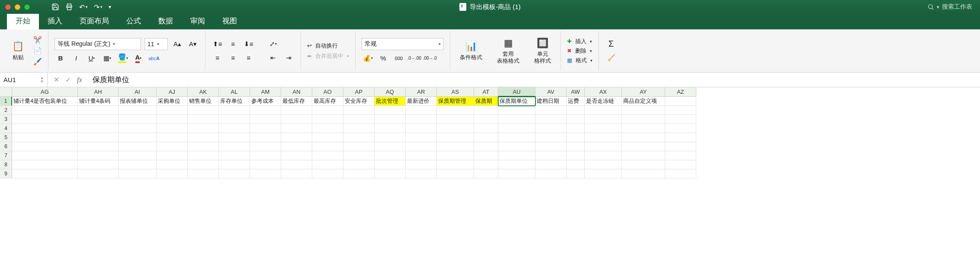 Image resolution: width=980 pixels, height=267 pixels. I want to click on font-name-combo: 等线 Regular (正文)▾, so click(98, 44).